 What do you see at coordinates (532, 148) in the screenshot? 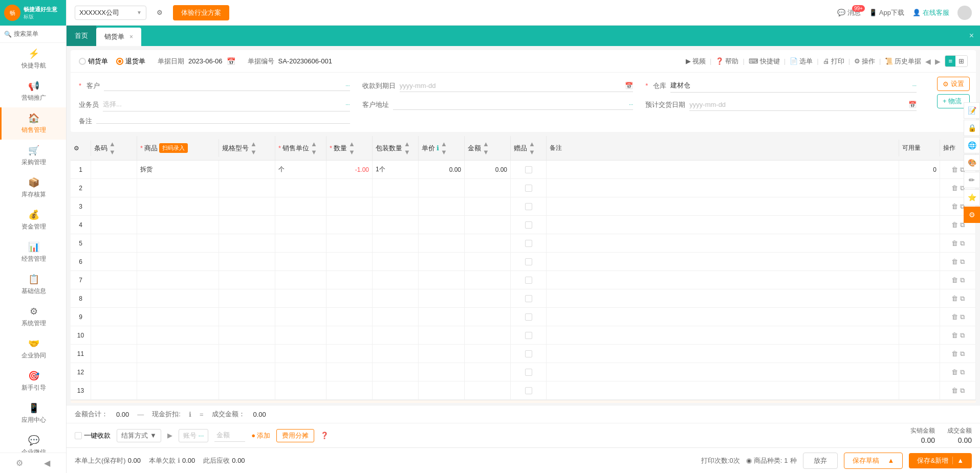
I see `gift-sort: ▲▼` at bounding box center [532, 148].